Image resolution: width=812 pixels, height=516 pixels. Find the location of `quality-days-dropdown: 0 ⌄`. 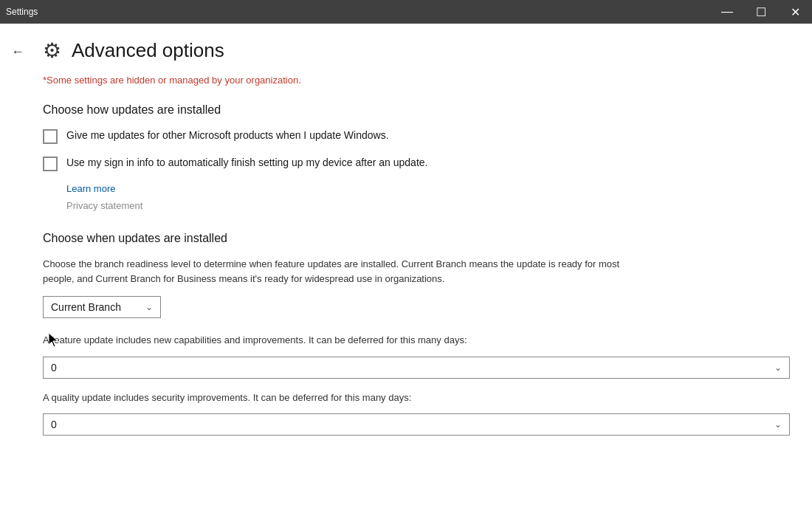

quality-days-dropdown: 0 ⌄ is located at coordinates (416, 424).